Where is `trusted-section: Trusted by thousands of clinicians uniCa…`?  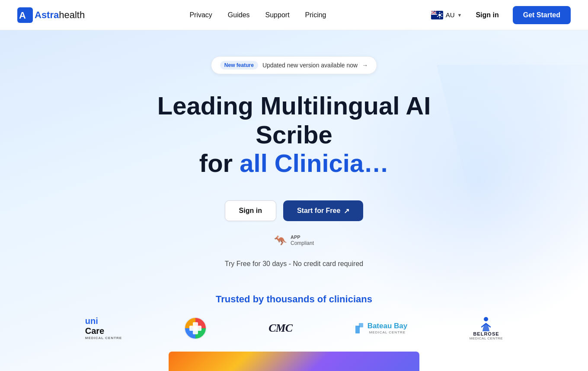 trusted-section: Trusted by thousands of clinicians uniCa… is located at coordinates (294, 318).